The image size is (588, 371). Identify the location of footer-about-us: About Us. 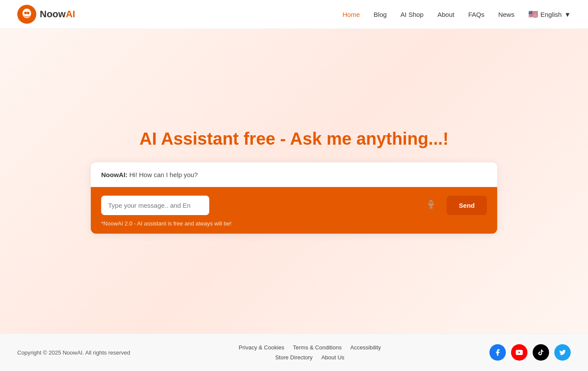
(333, 358).